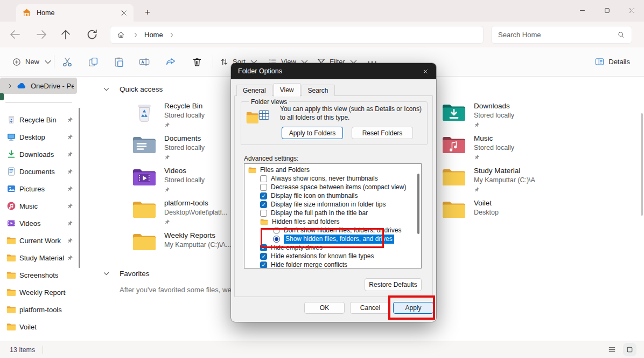 This screenshot has height=358, width=644. What do you see at coordinates (148, 12) in the screenshot?
I see `new-tab-button: +` at bounding box center [148, 12].